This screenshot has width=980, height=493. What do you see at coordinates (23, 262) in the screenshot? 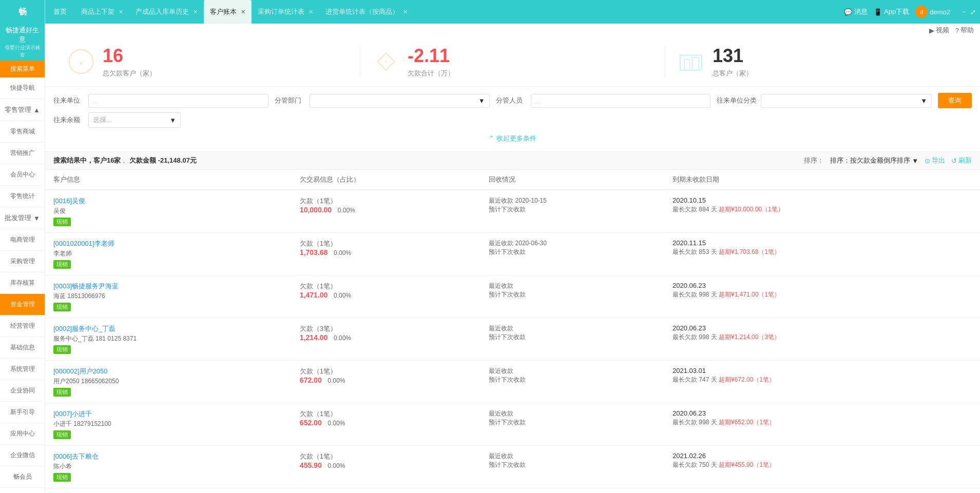
I see `sidebar-item-purchase-mgmt: 采购管理` at bounding box center [23, 262].